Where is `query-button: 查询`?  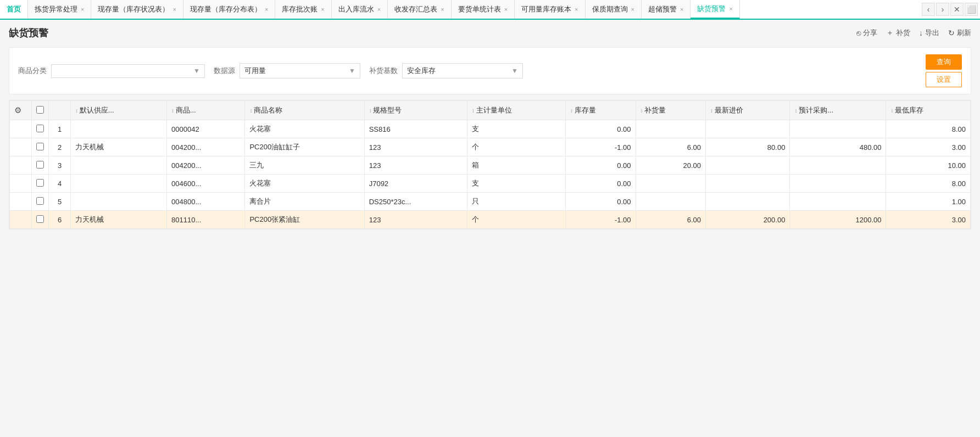 query-button: 查询 is located at coordinates (944, 62).